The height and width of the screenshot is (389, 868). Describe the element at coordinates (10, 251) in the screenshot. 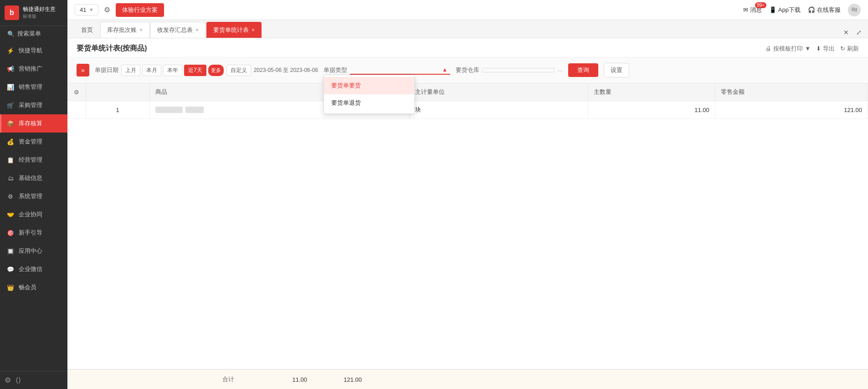

I see `apps-icon: 🔲` at that location.